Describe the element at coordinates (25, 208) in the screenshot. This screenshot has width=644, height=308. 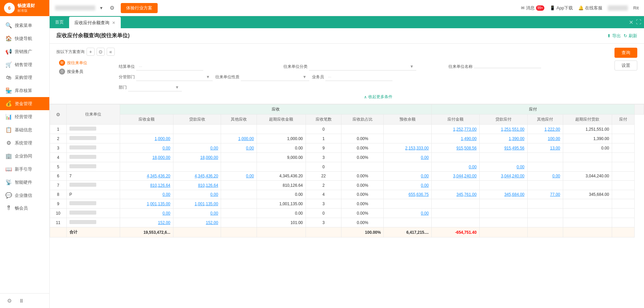
I see `sidebar-item-member: 🎖 畅会员` at that location.